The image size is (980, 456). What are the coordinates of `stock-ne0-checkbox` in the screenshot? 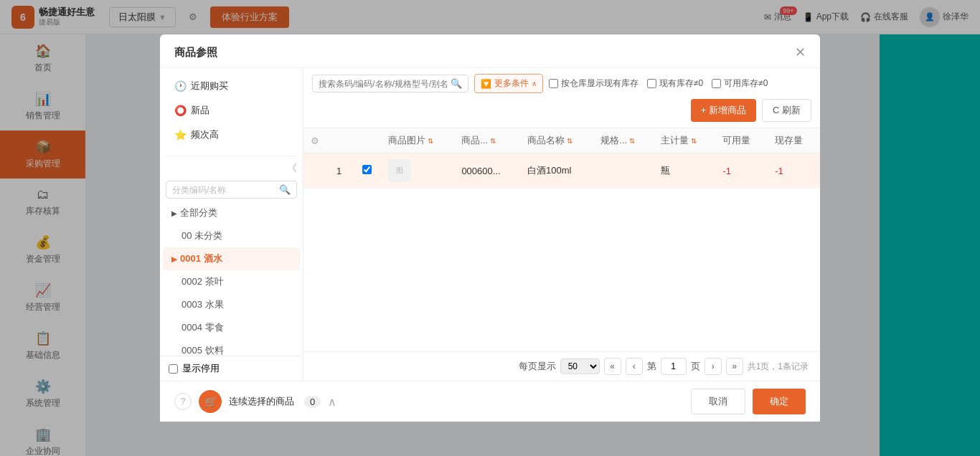 It's located at (651, 83).